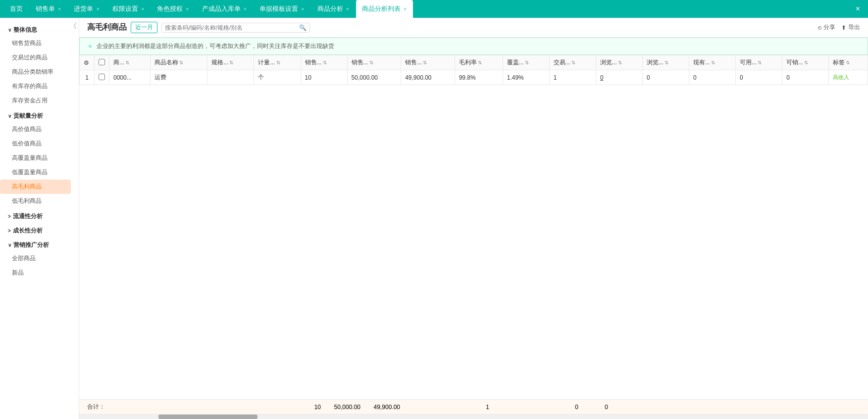  Describe the element at coordinates (36, 172) in the screenshot. I see `sidebar-item-低覆盖量商品: 低覆盖量商品` at that location.